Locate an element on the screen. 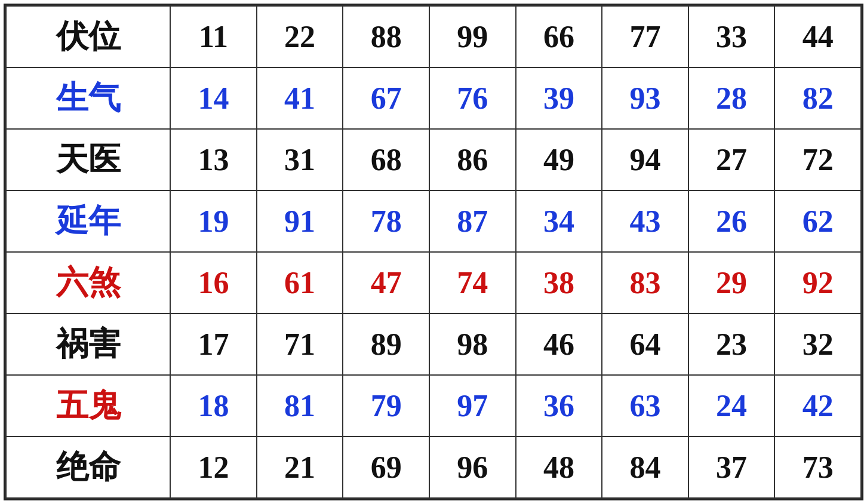  table-cell: 83 is located at coordinates (645, 283).